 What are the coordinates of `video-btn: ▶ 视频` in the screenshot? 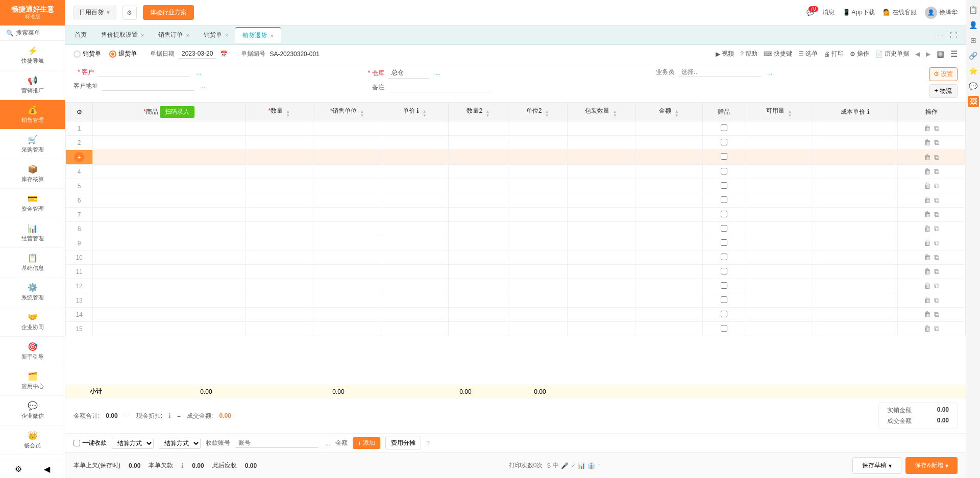 It's located at (725, 54).